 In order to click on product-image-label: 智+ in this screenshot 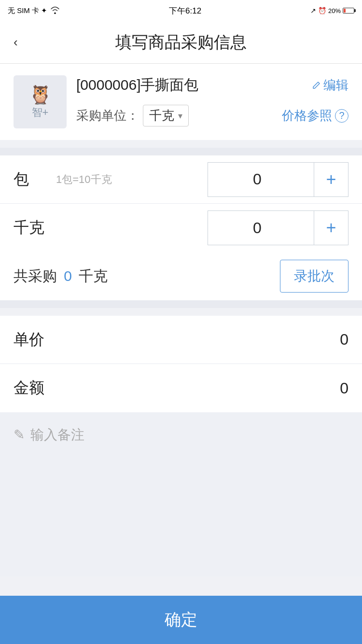, I will do `click(41, 112)`.